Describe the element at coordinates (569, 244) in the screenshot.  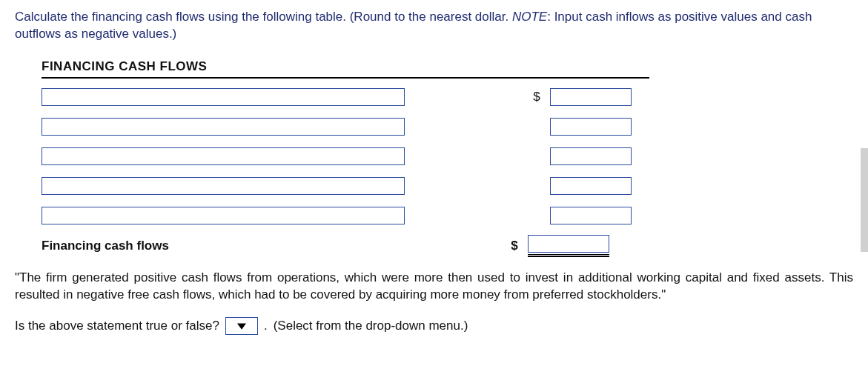
I see `total-value-input` at that location.